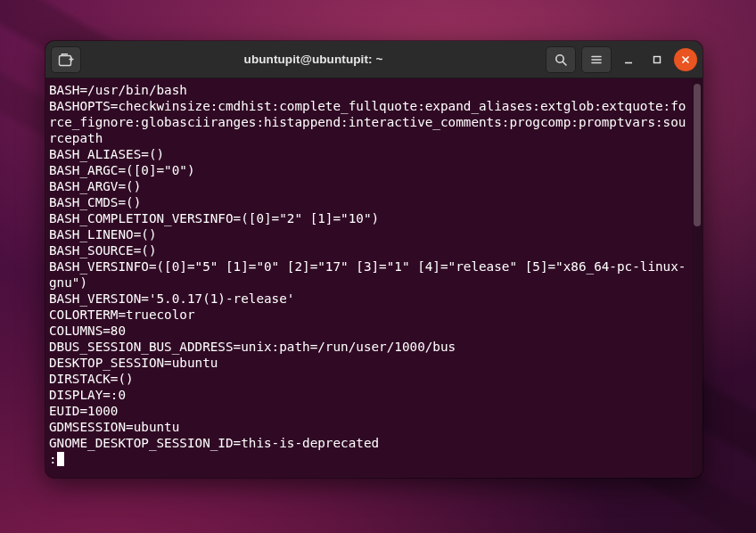 The width and height of the screenshot is (756, 533). Describe the element at coordinates (314, 59) in the screenshot. I see `window-title: ubuntupit@ubuntupit: ~` at that location.